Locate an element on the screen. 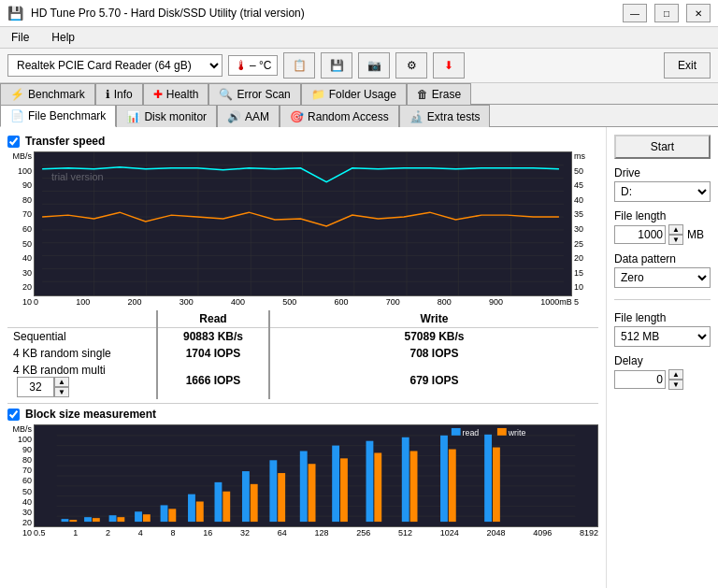 This screenshot has width=718, height=588. toolbar-btn-4: ⚙ is located at coordinates (411, 65).